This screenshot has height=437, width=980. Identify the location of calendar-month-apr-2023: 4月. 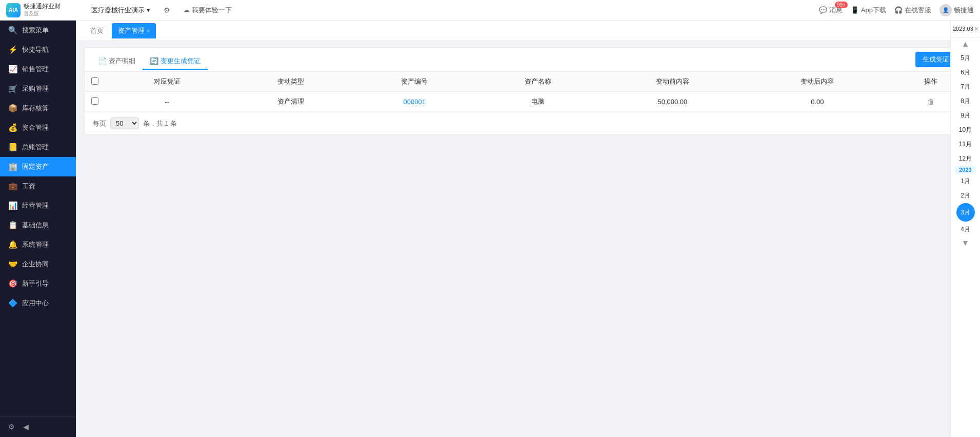
(966, 229).